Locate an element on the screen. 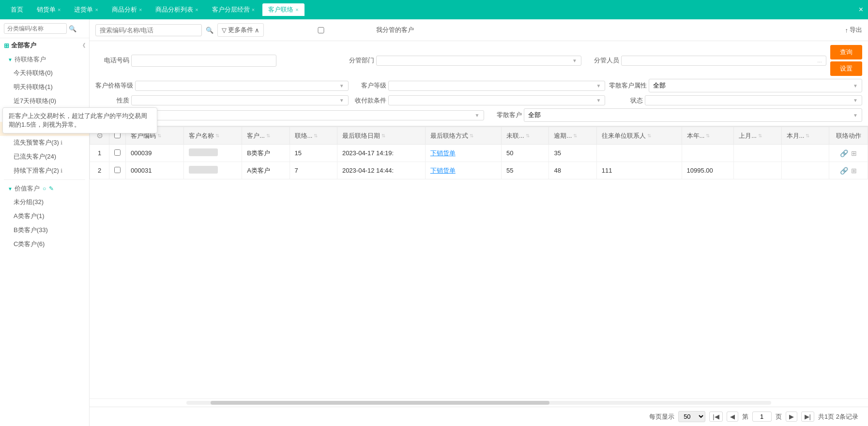 The width and height of the screenshot is (868, 426). customer-level-select: ▼ is located at coordinates (497, 86).